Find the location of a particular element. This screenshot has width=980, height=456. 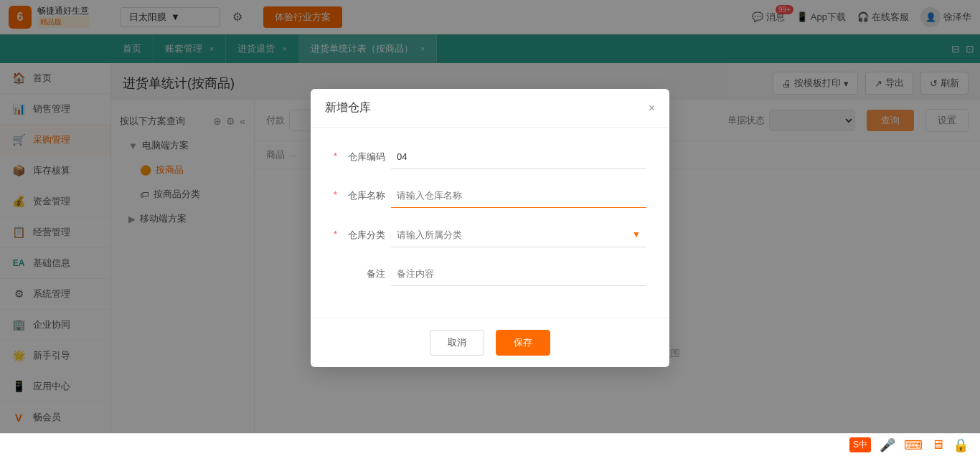

modal-header: 新增仓库 × is located at coordinates (490, 108).